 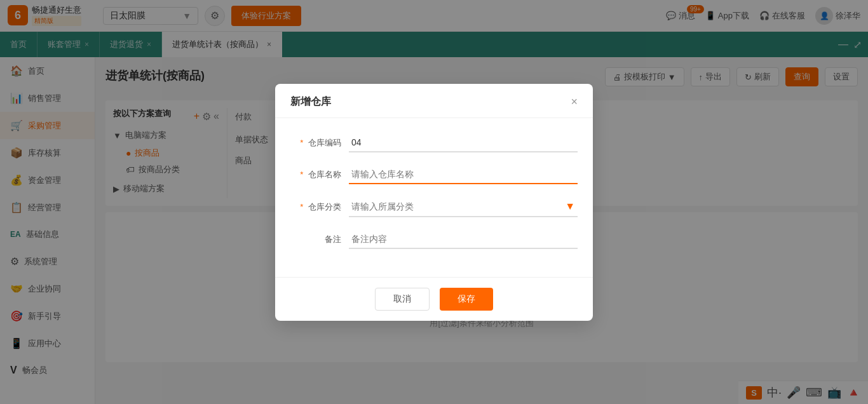 I want to click on category-dropdown-arrow: ▼, so click(x=570, y=206).